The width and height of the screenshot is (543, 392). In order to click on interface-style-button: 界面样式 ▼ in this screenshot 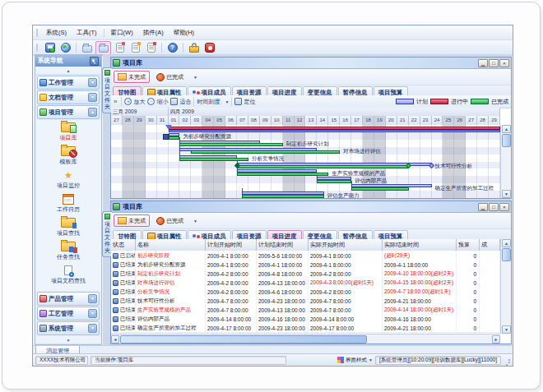, I will do `click(355, 360)`.